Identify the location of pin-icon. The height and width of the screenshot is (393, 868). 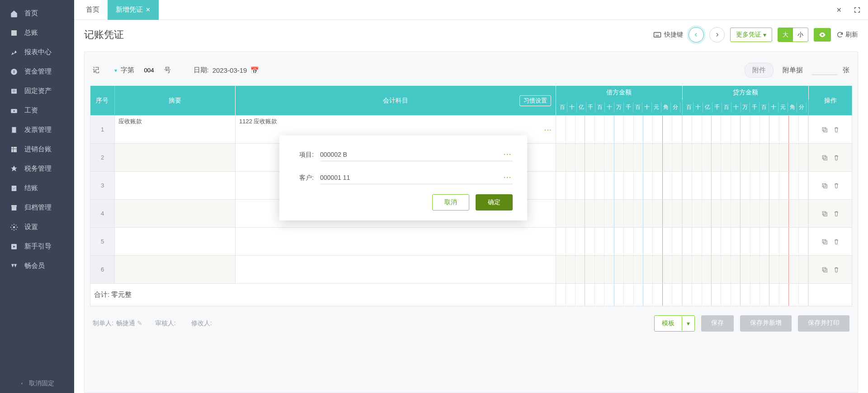
(23, 384).